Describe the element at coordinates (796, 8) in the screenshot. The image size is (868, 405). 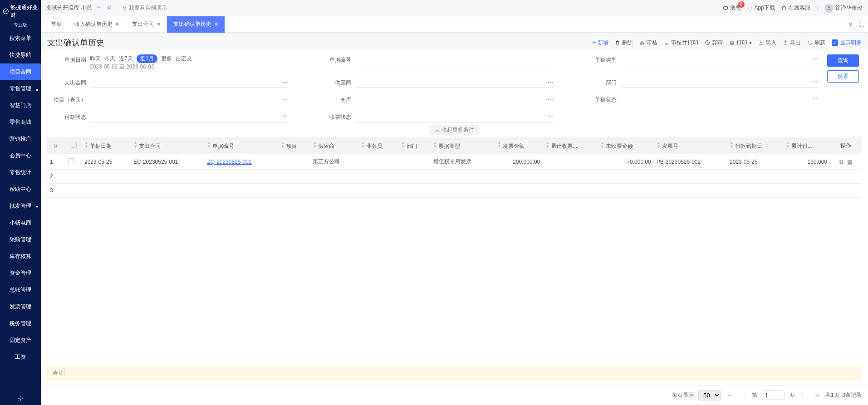
I see `support-link: 在线客服` at that location.